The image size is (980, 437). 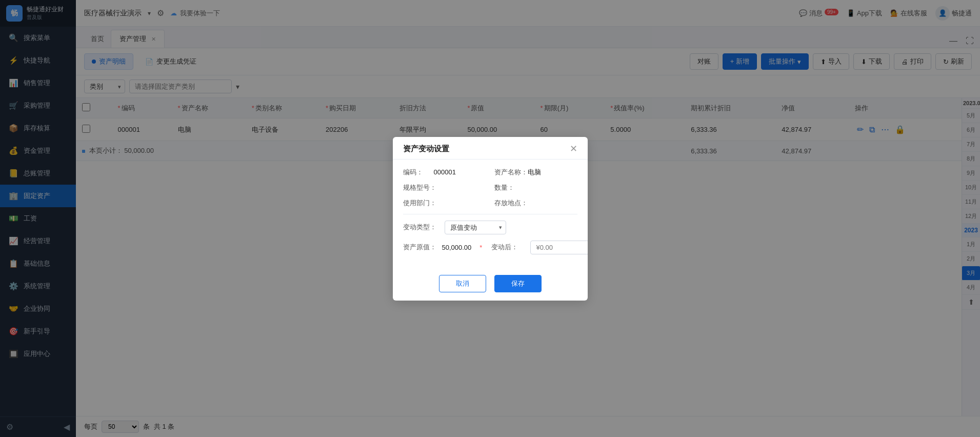 What do you see at coordinates (490, 172) in the screenshot?
I see `modal-row-code-name: 编码： 000001 资产名称： 电脑` at bounding box center [490, 172].